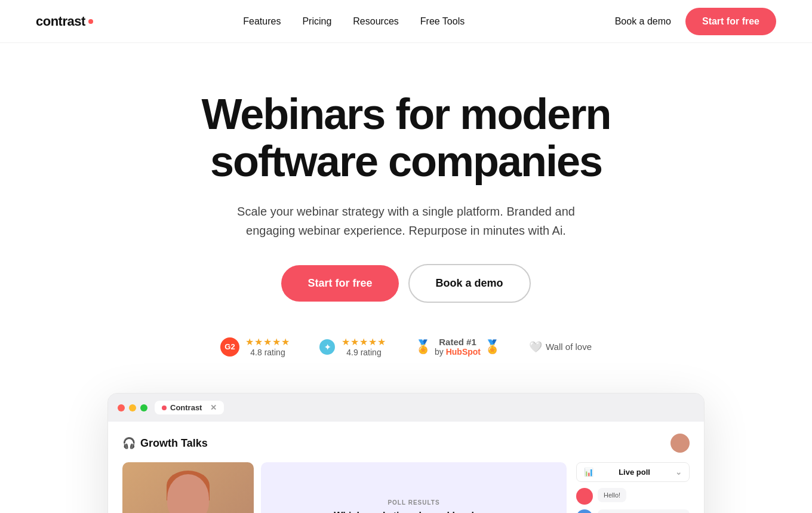 The image size is (812, 513). Describe the element at coordinates (406, 346) in the screenshot. I see `ratings-row: G2 ★★★★★ 4.8 rating ✦ ★★★★★ 4.9 rating 🏅` at that location.